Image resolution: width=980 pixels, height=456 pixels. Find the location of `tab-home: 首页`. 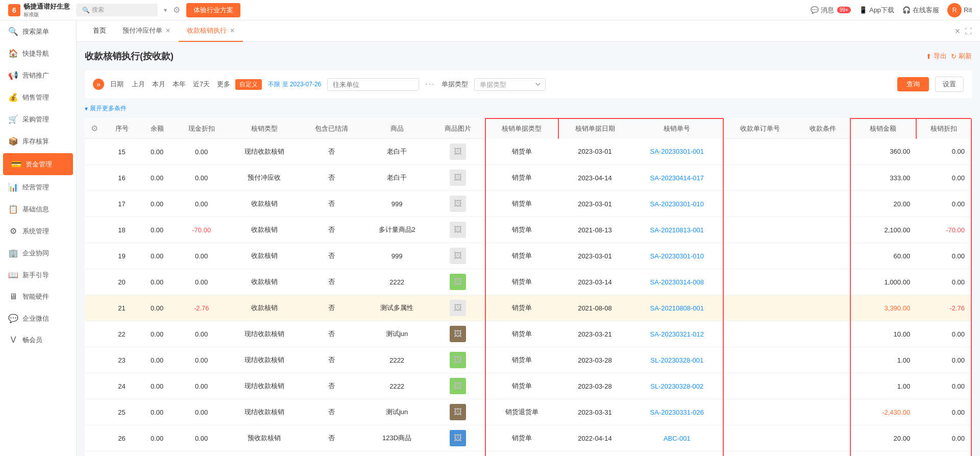

tab-home: 首页 is located at coordinates (100, 31).